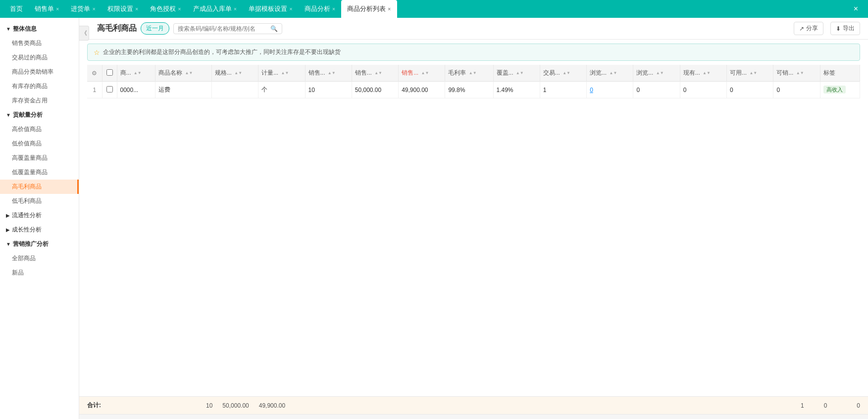 The height and width of the screenshot is (419, 868). What do you see at coordinates (40, 158) in the screenshot?
I see `sidebar-item-high-coverage: 高覆盖量商品` at bounding box center [40, 158].